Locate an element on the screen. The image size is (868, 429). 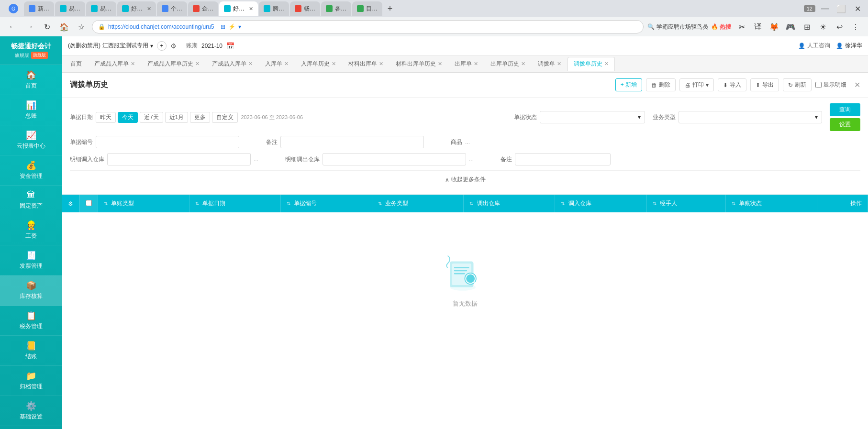
table-header-doc-type: ⇅ 单账类型 is located at coordinates (144, 204).